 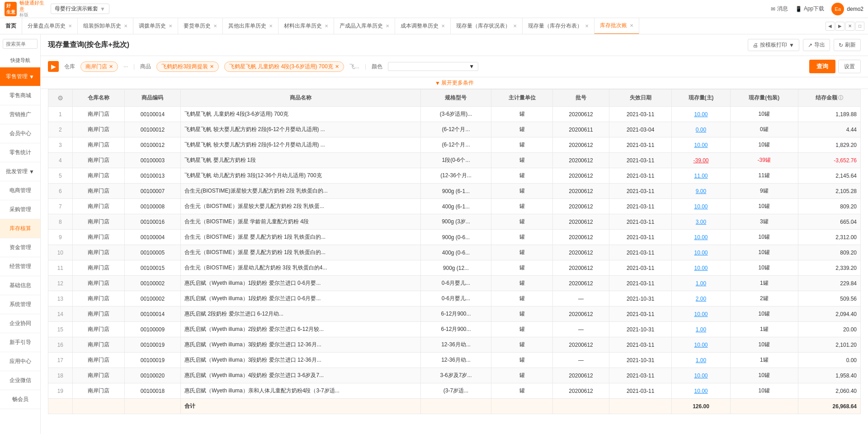 I want to click on user-area: Ea demo2, so click(x=847, y=9).